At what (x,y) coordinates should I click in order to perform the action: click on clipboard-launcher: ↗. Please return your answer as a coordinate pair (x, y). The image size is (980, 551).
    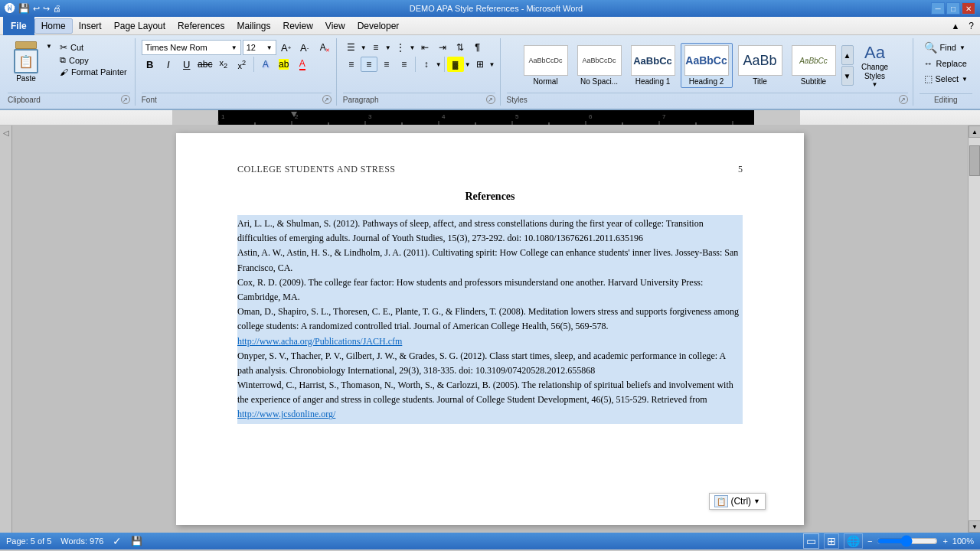
    Looking at the image, I should click on (126, 99).